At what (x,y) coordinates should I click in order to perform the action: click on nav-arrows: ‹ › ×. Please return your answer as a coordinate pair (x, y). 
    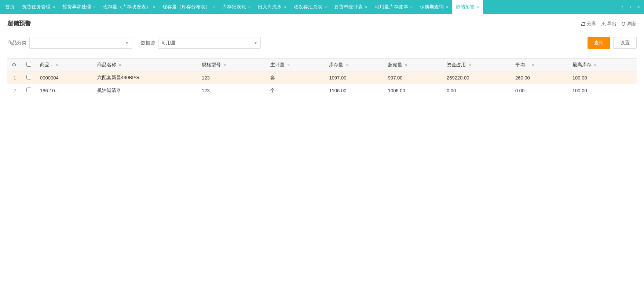
    Looking at the image, I should click on (630, 7).